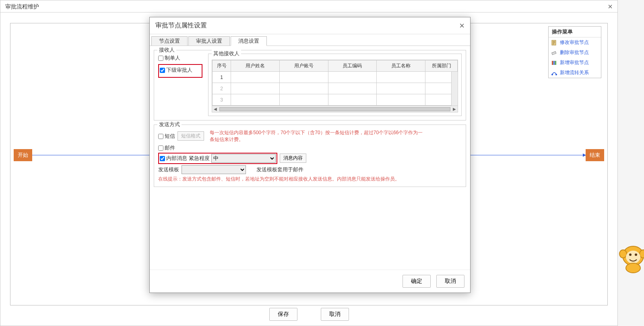 This screenshot has width=644, height=326. Describe the element at coordinates (574, 52) in the screenshot. I see `op-item-label: 删除审批节点` at that location.